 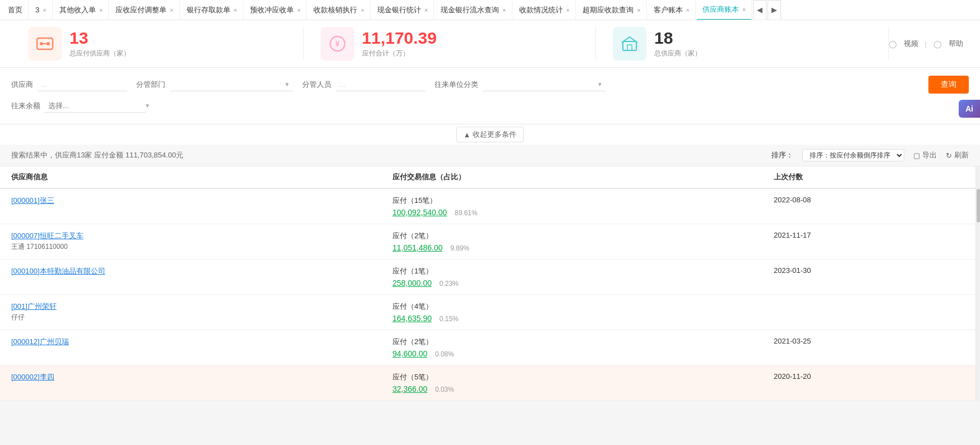 What do you see at coordinates (869, 341) in the screenshot?
I see `last-pay-date-4: 2021-03-25` at bounding box center [869, 341].